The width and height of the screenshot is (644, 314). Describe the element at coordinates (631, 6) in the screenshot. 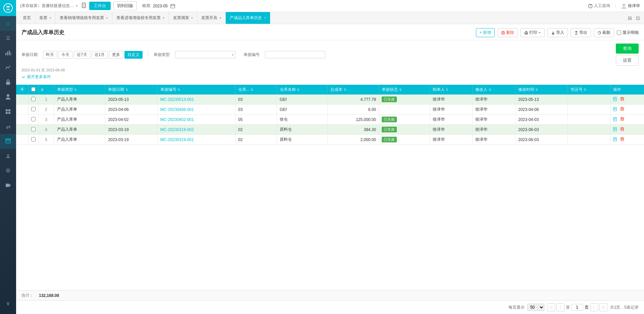

I see `user-menu: 徐泽华` at that location.